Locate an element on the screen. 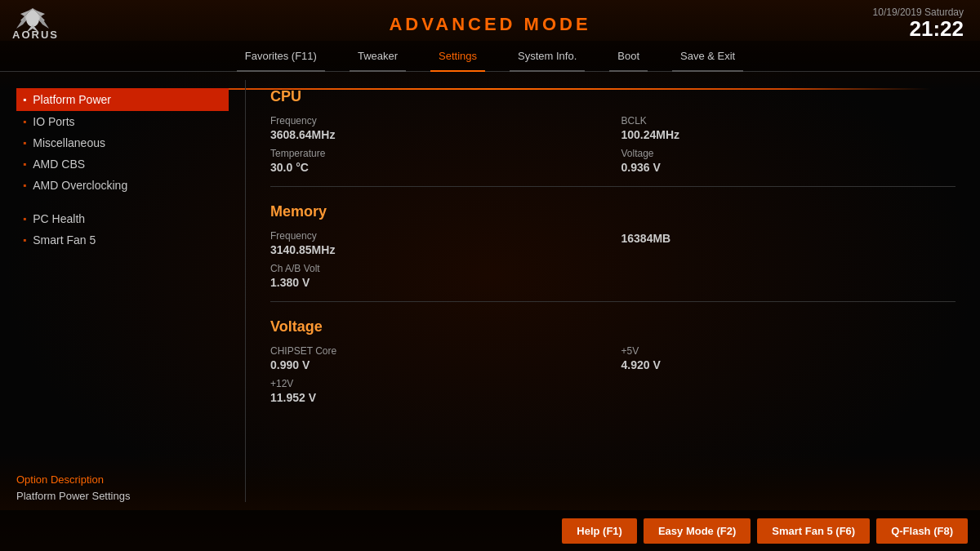 This screenshot has width=980, height=551. logo-svg: AORUS is located at coordinates (47, 23).